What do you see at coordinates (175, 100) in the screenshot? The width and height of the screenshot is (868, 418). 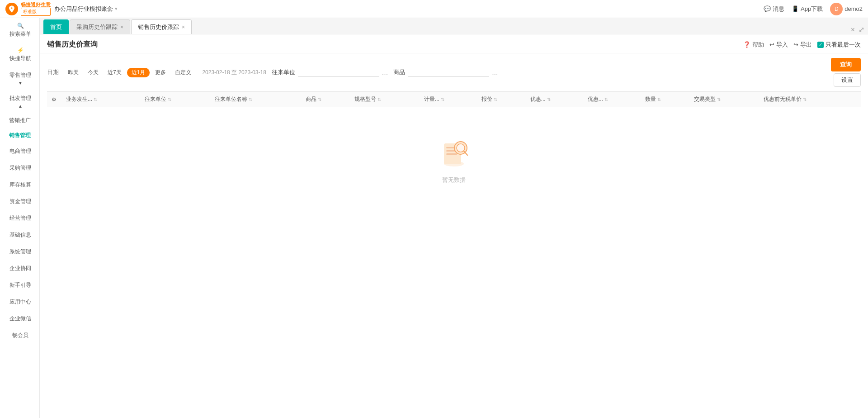 I see `table-th-partner-code: 往来单位 ⇅` at bounding box center [175, 100].